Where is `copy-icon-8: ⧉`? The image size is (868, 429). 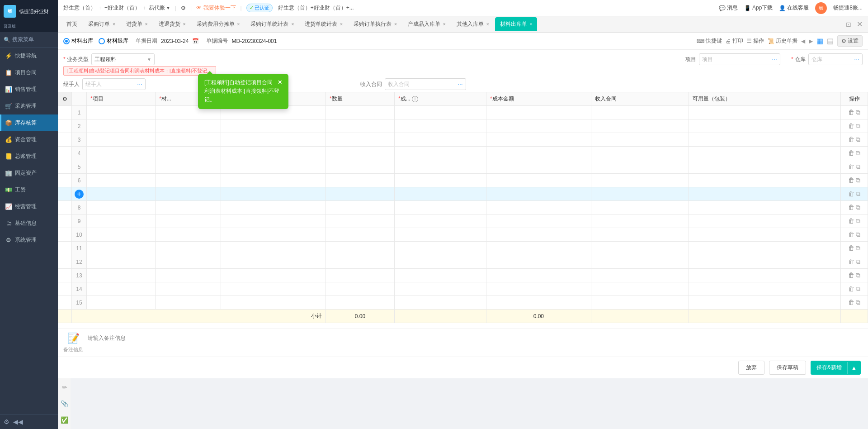
copy-icon-8: ⧉ is located at coordinates (858, 207).